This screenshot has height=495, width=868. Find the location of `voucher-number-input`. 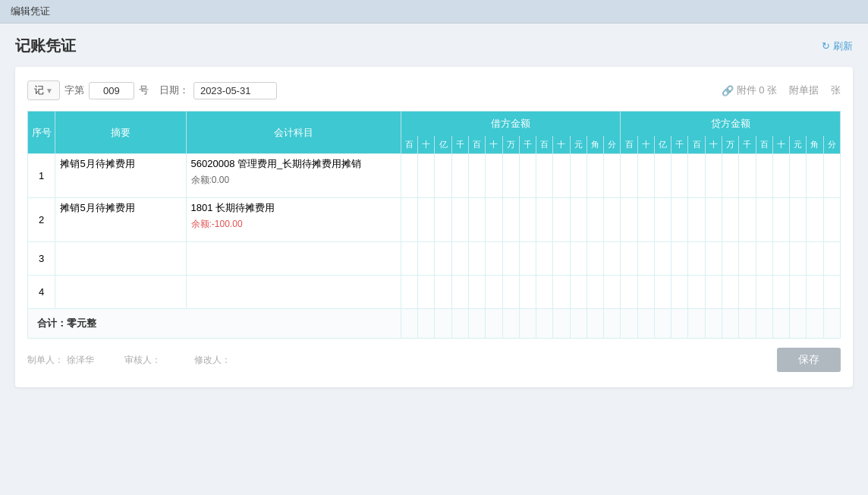

voucher-number-input is located at coordinates (112, 91).